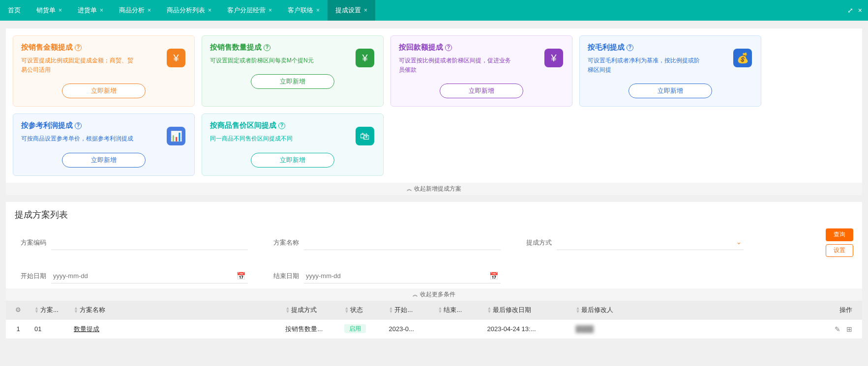  I want to click on table-header-row: ⚙ ▲▼方案... ▲▼方案名称 ▲▼提成方式 ▲▼状态 ▲▼开始... ▲▼结…, so click(434, 310).